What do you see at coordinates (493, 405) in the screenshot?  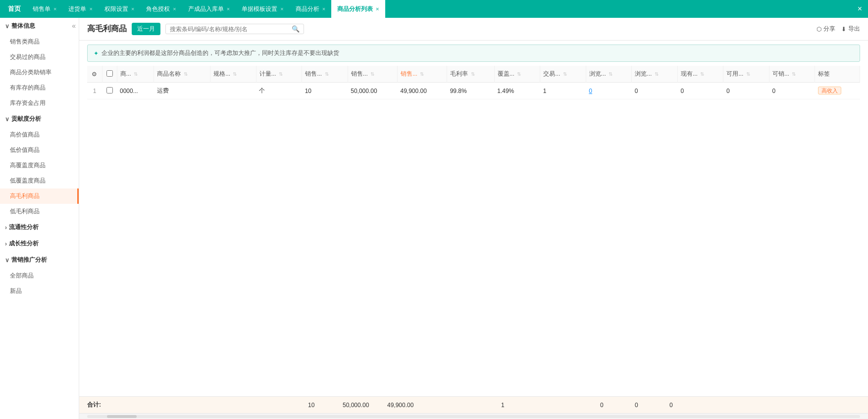 I see `footer-cells: 10 50,000.00 49,900.00 1 0 0 0` at bounding box center [493, 405].